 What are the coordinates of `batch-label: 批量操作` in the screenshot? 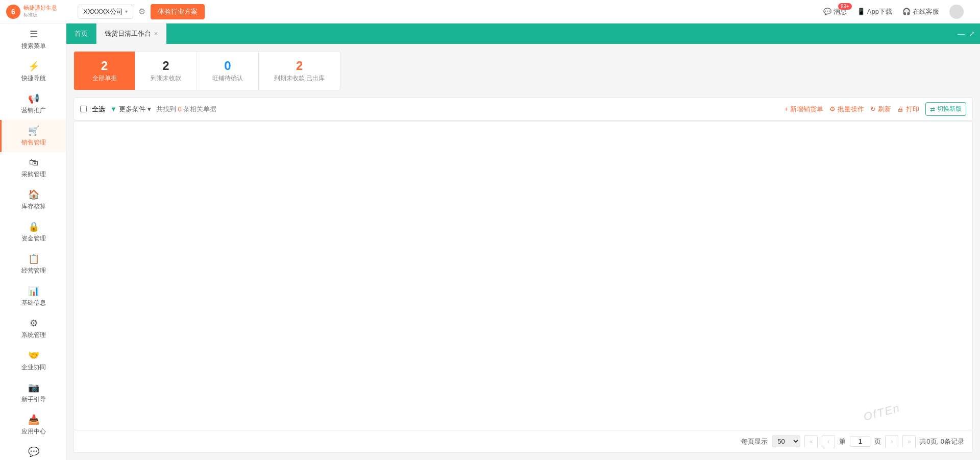 It's located at (851, 109).